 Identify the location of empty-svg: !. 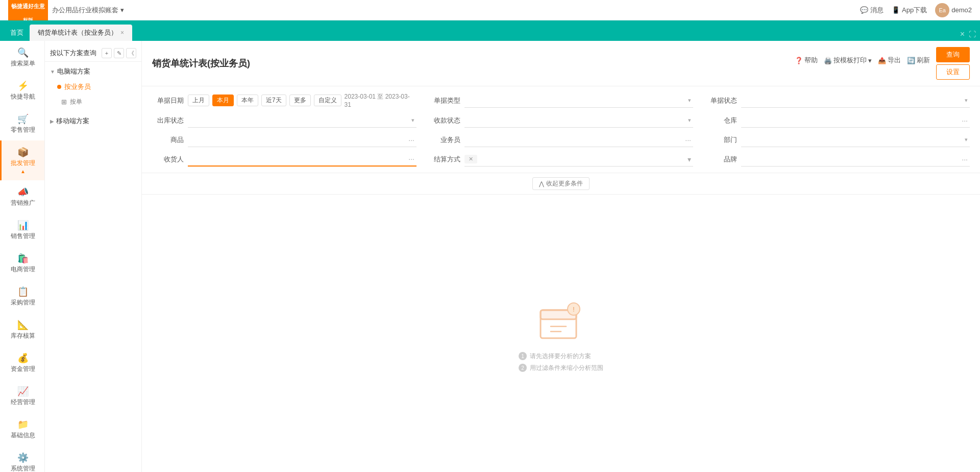
(561, 320).